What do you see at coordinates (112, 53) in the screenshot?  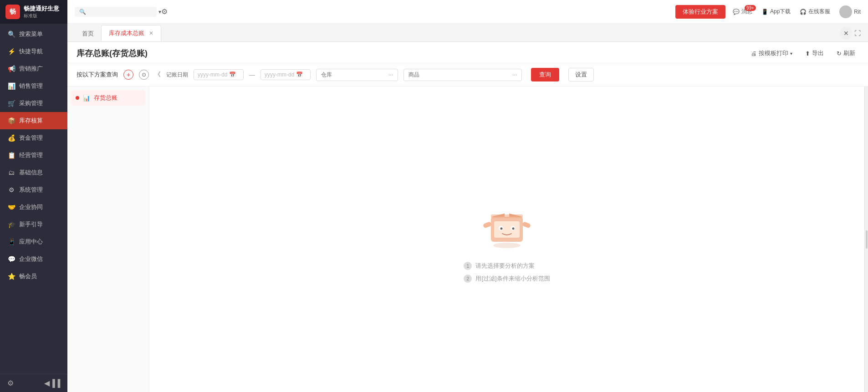 I see `page-title: 库存总账(存货总账)` at bounding box center [112, 53].